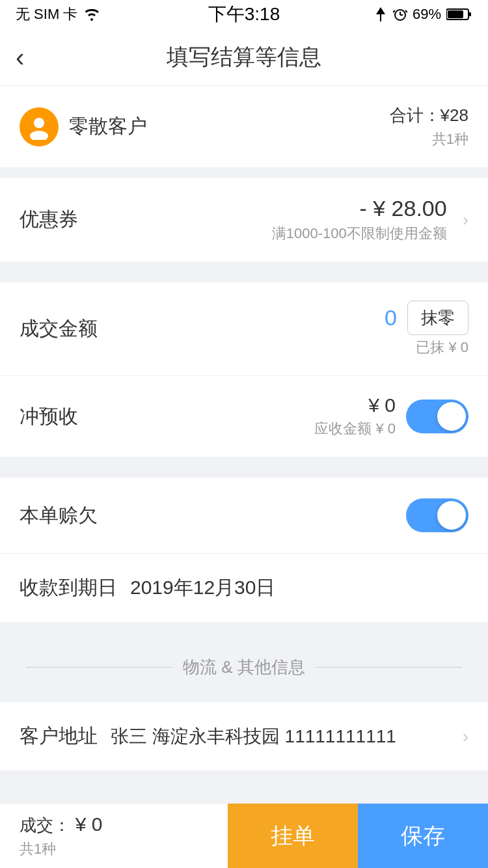 This screenshot has height=868, width=488. I want to click on due-date-value: 2019年12月30日, so click(203, 588).